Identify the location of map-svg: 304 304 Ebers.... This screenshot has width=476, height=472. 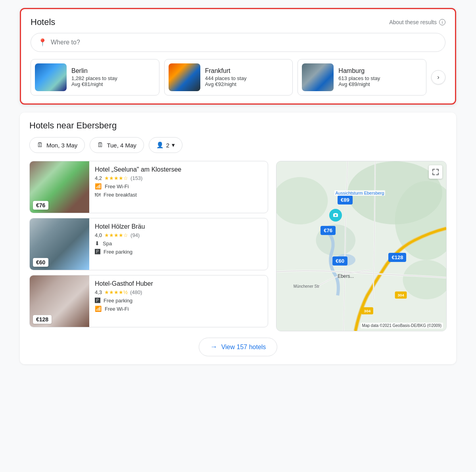
(361, 246).